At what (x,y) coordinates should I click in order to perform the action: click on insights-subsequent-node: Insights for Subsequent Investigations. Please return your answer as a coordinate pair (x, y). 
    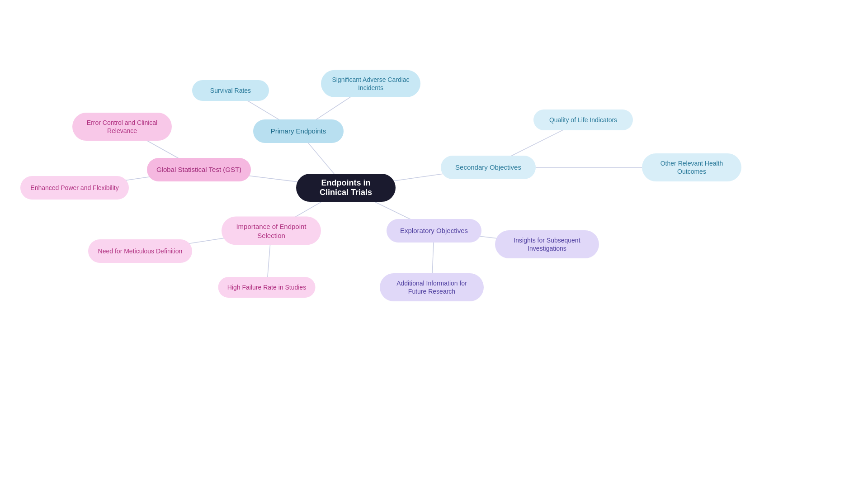
    Looking at the image, I should click on (547, 244).